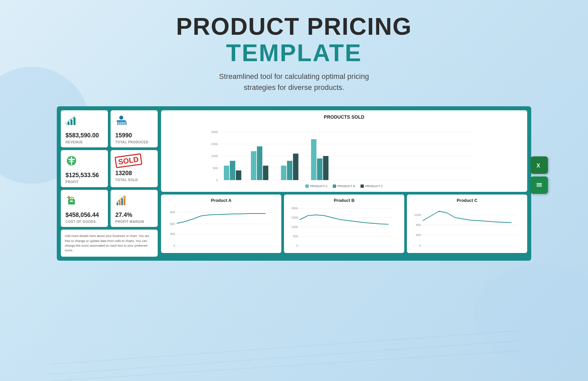 Image resolution: width=588 pixels, height=381 pixels. What do you see at coordinates (344, 117) in the screenshot?
I see `products-sold-title: PRODUCTS SOLD` at bounding box center [344, 117].